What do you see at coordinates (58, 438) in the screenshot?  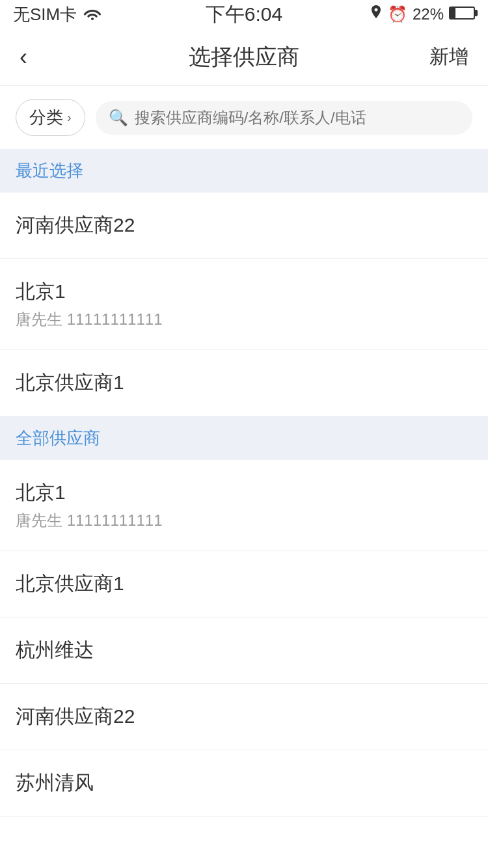 I see `all-section-label: 全部供应商` at bounding box center [58, 438].